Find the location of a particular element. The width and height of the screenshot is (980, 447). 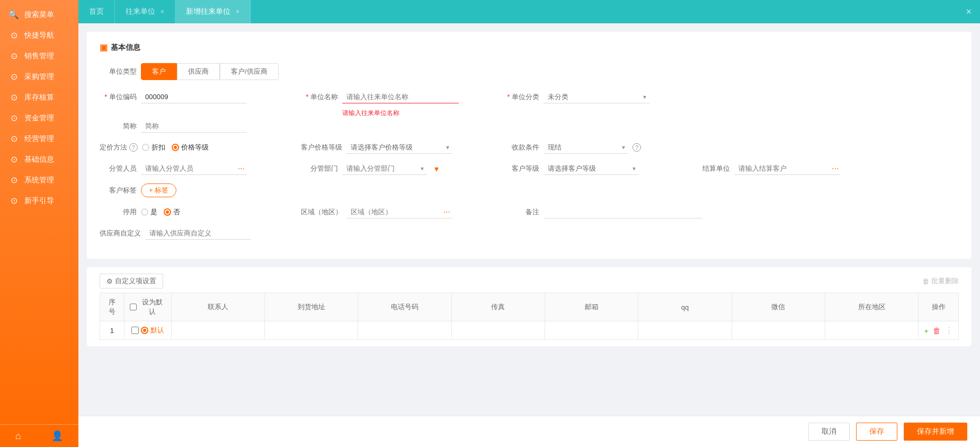

sidebar-item-finance: ⊙ 资金管理 is located at coordinates (39, 118).